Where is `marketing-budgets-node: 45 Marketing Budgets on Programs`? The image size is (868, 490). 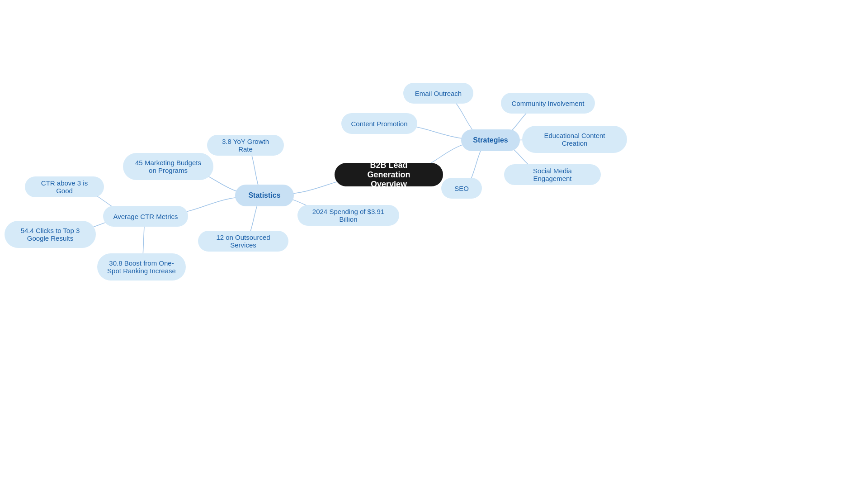
marketing-budgets-node: 45 Marketing Budgets on Programs is located at coordinates (168, 167).